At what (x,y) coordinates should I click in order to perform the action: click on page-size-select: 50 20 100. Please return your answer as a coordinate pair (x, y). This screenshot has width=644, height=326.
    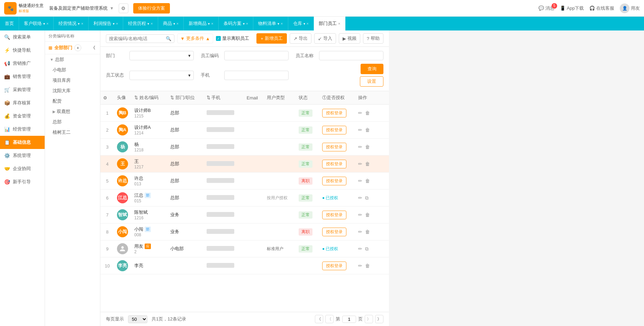
    Looking at the image, I should click on (138, 319).